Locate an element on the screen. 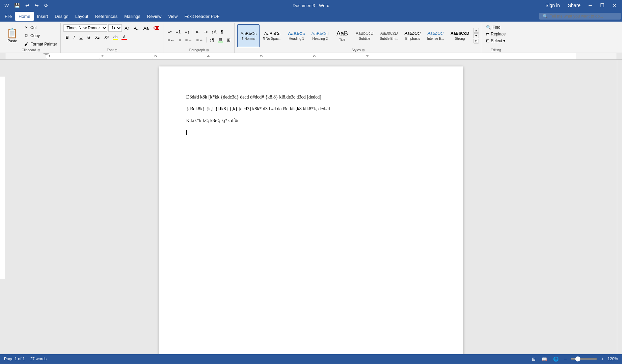  style-heading1-preview: AaBbCc is located at coordinates (296, 34).